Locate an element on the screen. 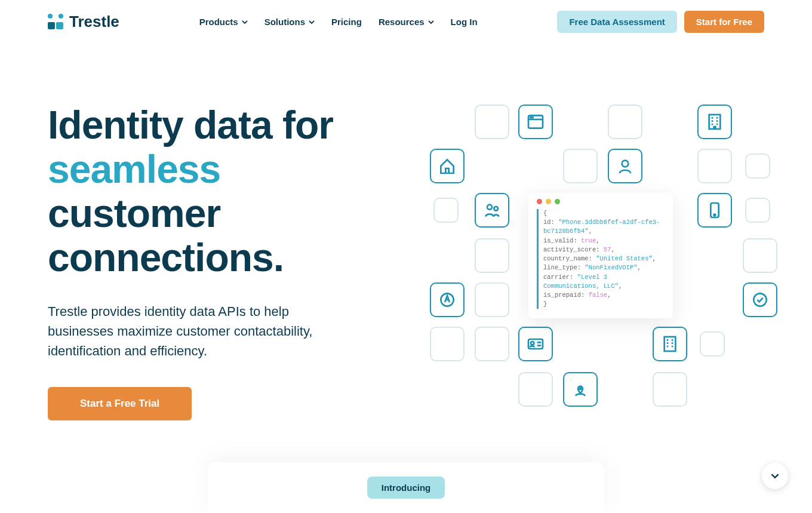 The width and height of the screenshot is (812, 513). phone-icon is located at coordinates (715, 210).